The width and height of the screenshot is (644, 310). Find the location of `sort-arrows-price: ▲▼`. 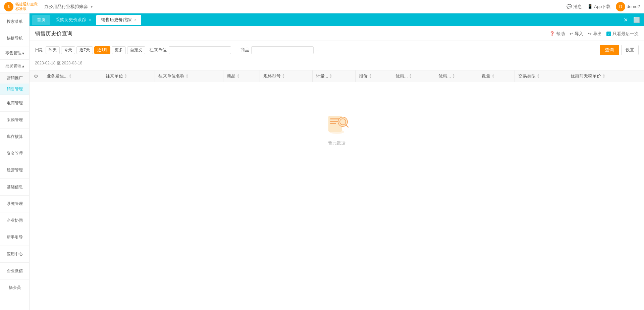

sort-arrows-price: ▲▼ is located at coordinates (370, 76).